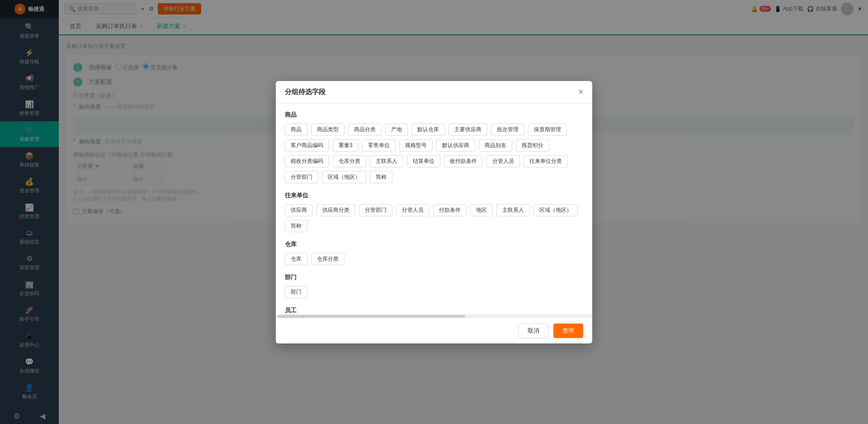 The width and height of the screenshot is (868, 424). I want to click on field-tag: 仓库, so click(296, 259).